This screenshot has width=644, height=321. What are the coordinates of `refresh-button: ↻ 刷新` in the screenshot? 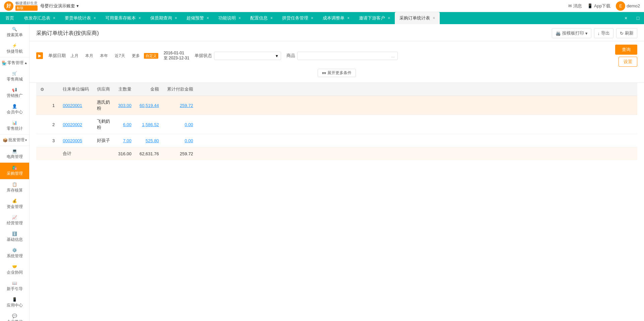 It's located at (627, 33).